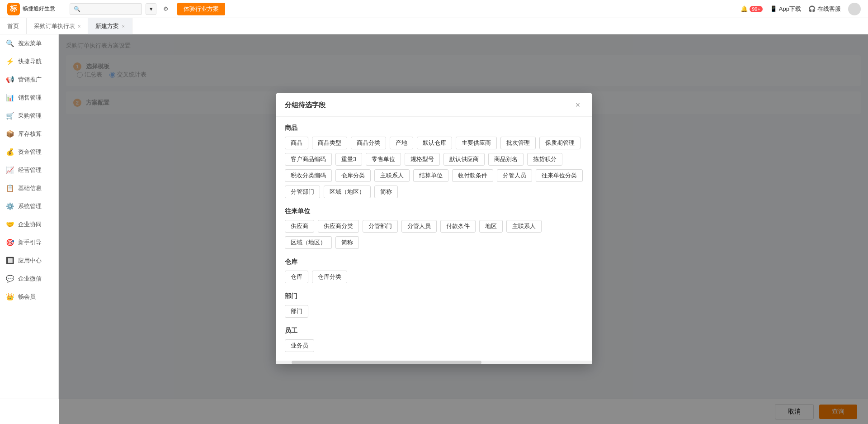 Image resolution: width=868 pixels, height=424 pixels. What do you see at coordinates (330, 277) in the screenshot?
I see `field-tag-warehouse-cat: 仓库分类` at bounding box center [330, 277].